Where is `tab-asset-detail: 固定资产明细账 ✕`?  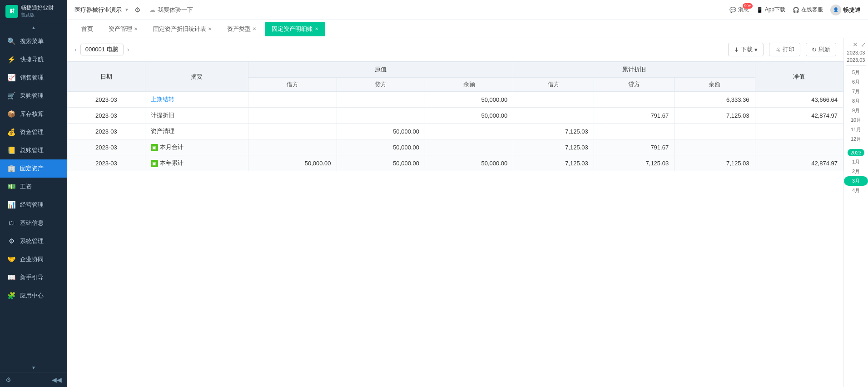 tab-asset-detail: 固定资产明细账 ✕ is located at coordinates (295, 29).